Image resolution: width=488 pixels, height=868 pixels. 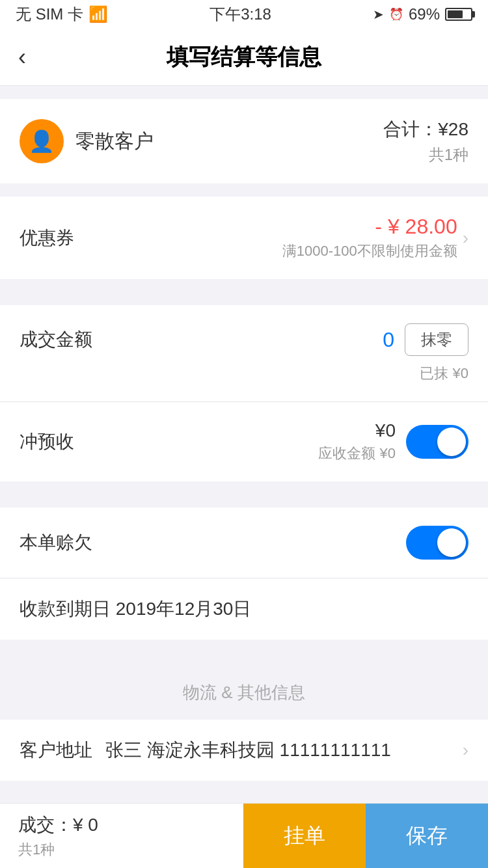 What do you see at coordinates (437, 543) in the screenshot?
I see `debt-toggle` at bounding box center [437, 543].